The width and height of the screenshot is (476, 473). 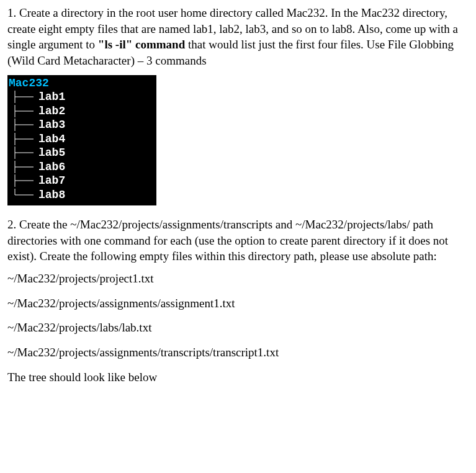 I want to click on terminal-file-name: lab5, so click(x=52, y=153).